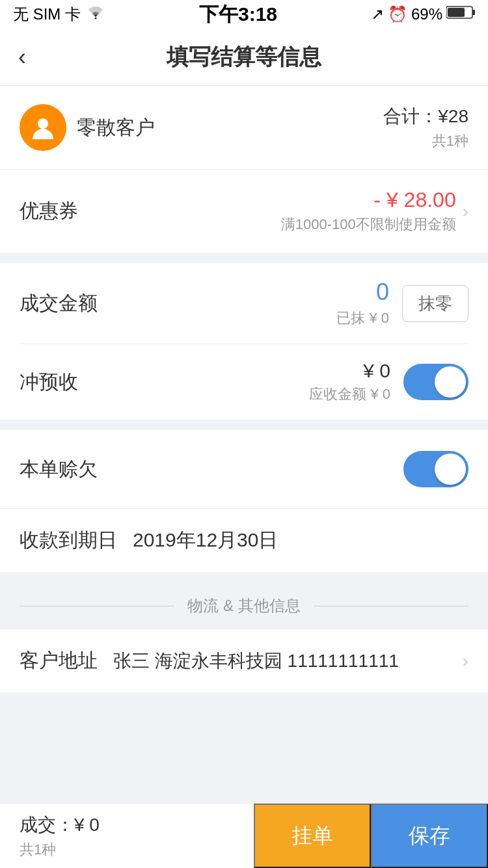 The height and width of the screenshot is (868, 488). What do you see at coordinates (97, 606) in the screenshot?
I see `logistics-line-left` at bounding box center [97, 606].